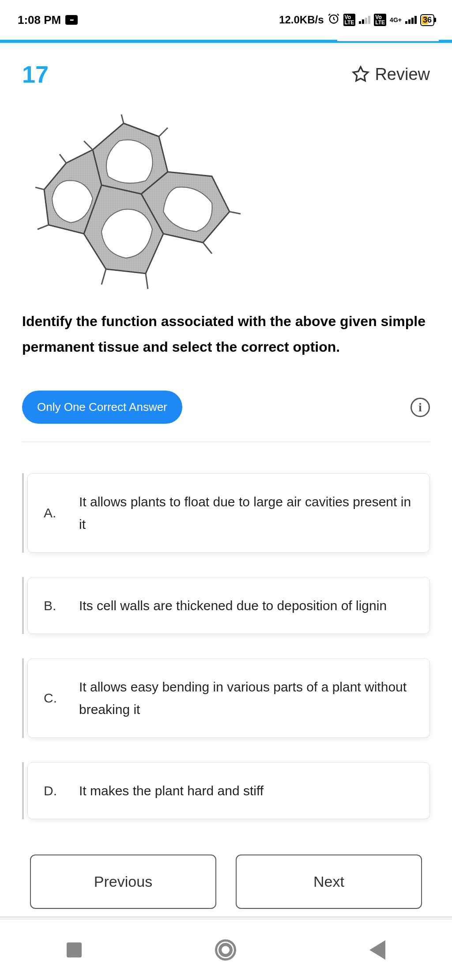 The height and width of the screenshot is (980, 452). What do you see at coordinates (123, 882) in the screenshot?
I see `previous-button: Previous` at bounding box center [123, 882].